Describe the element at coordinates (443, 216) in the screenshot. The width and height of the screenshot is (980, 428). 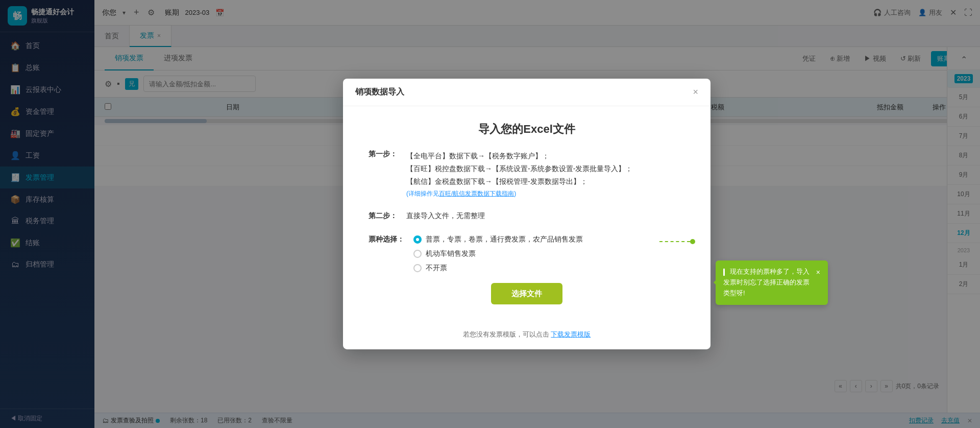
I see `step2-content: 直接导入文件，无需整理` at that location.